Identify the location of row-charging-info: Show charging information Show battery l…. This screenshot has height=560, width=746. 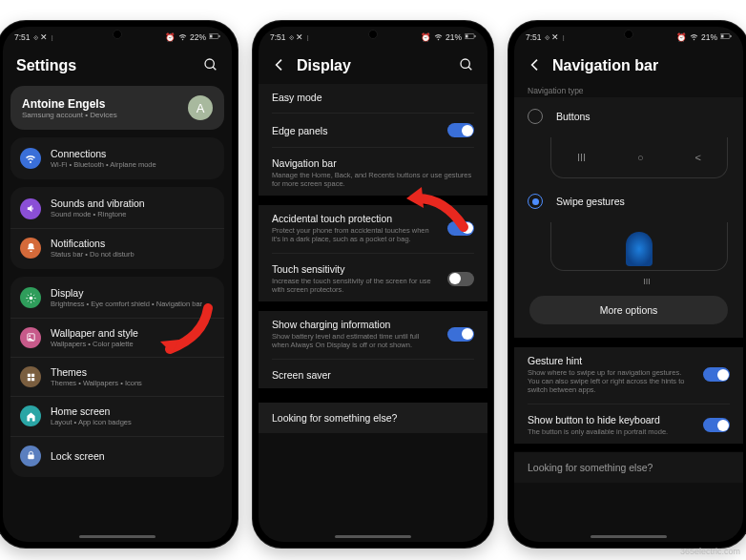
(373, 334).